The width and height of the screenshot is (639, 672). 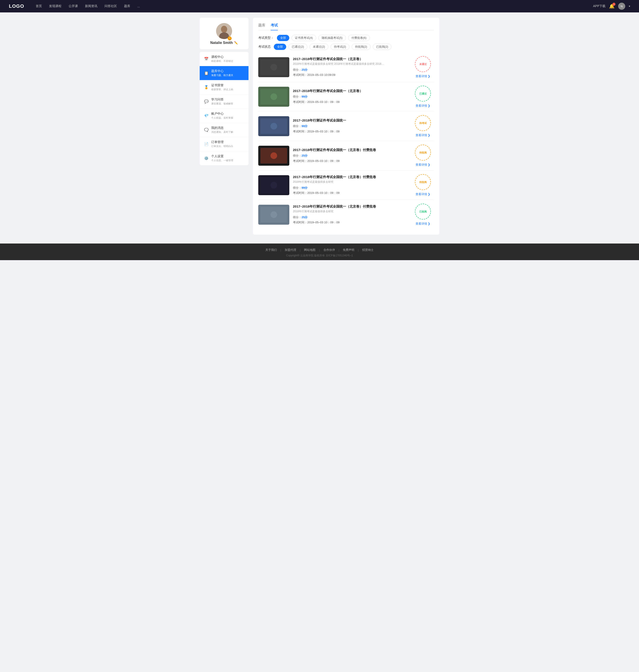 I want to click on user-menu-arrow: ▾, so click(x=629, y=6).